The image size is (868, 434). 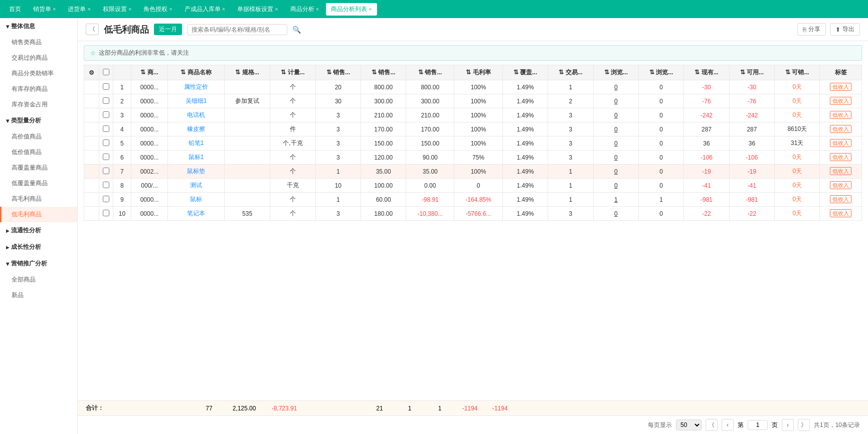 I want to click on sidebar-group-marketing-analysis: ▾ 营销推广分析, so click(x=39, y=264).